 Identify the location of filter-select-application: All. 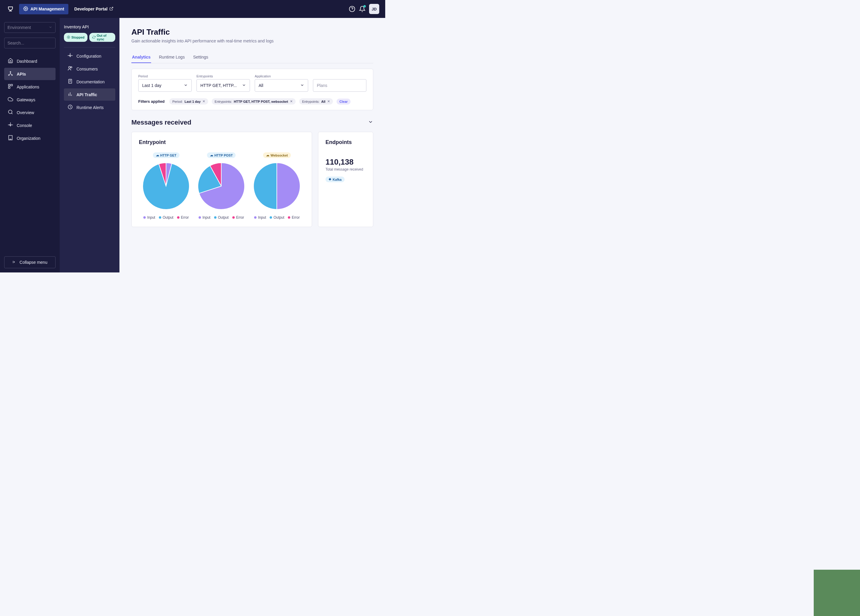
(281, 86).